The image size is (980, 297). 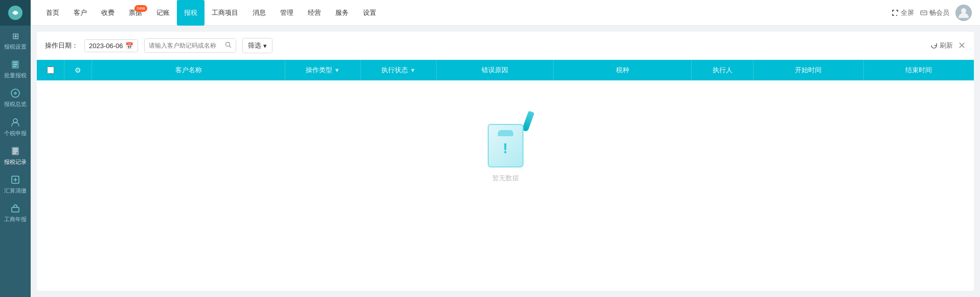 I want to click on select-all-checkbox, so click(x=51, y=70).